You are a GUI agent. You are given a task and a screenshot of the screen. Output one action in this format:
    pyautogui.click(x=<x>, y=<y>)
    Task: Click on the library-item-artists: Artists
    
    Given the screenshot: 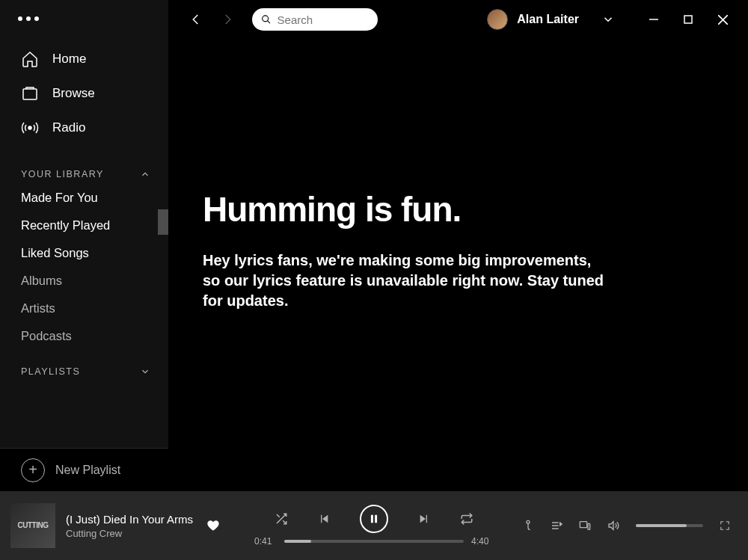 What is the action you would take?
    pyautogui.click(x=84, y=308)
    